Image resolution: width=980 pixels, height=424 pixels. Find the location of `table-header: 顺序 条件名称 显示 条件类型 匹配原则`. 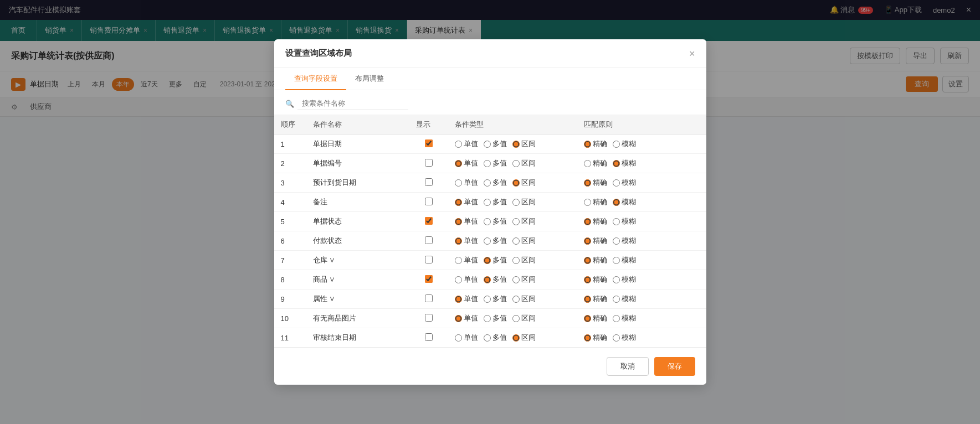

table-header: 顺序 条件名称 显示 条件类型 匹配原则 is located at coordinates (490, 116).